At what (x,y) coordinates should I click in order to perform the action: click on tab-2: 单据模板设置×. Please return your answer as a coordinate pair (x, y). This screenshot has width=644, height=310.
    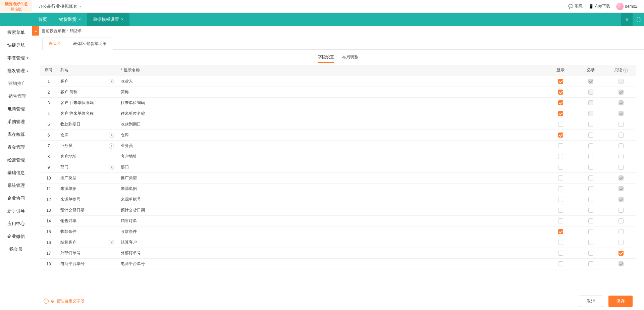
    Looking at the image, I should click on (108, 19).